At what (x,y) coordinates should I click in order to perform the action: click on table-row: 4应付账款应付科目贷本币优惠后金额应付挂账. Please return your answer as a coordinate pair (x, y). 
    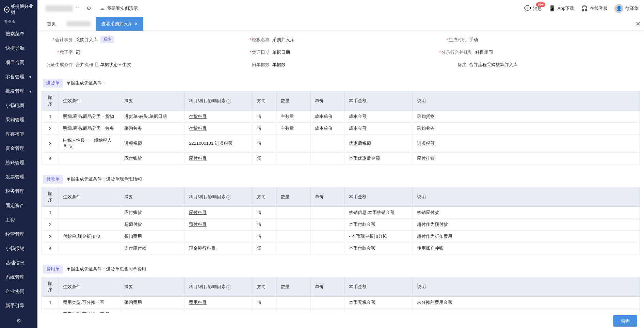
    Looking at the image, I should click on (341, 159).